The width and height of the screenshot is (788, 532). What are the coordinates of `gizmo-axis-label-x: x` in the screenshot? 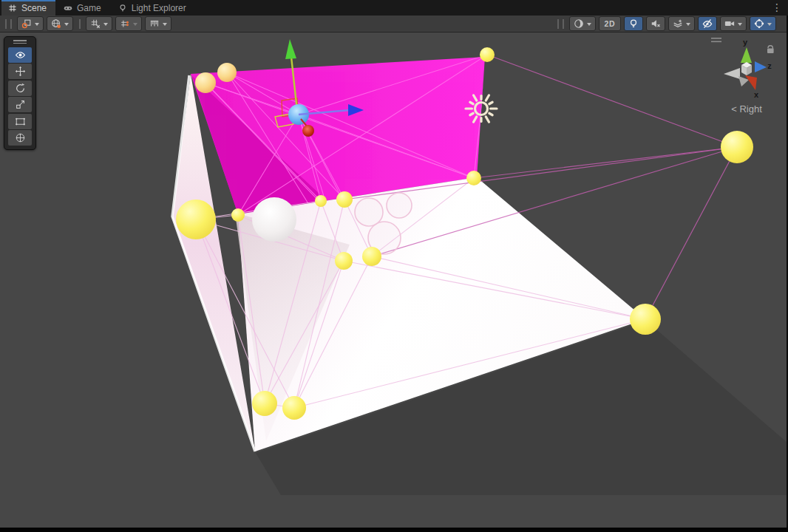 It's located at (757, 95).